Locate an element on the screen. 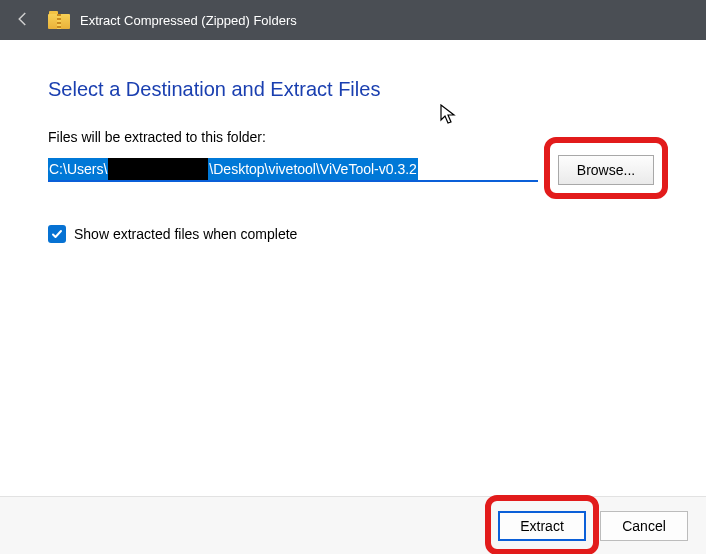  browse-button: Browse... is located at coordinates (606, 170).